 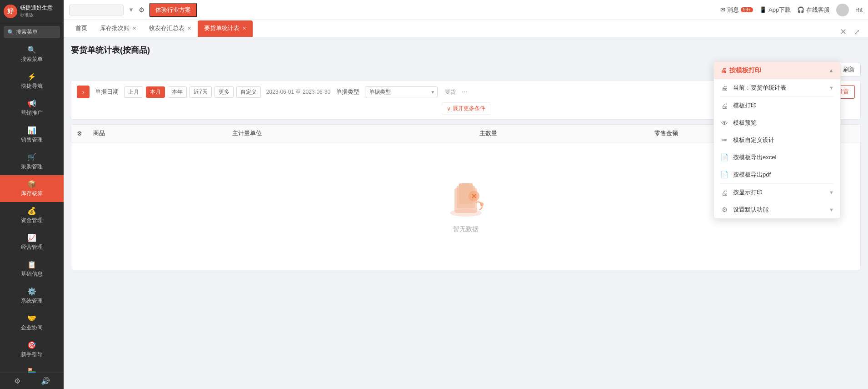 What do you see at coordinates (737, 10) in the screenshot?
I see `messages-btn: ✉ 消息 99+` at bounding box center [737, 10].